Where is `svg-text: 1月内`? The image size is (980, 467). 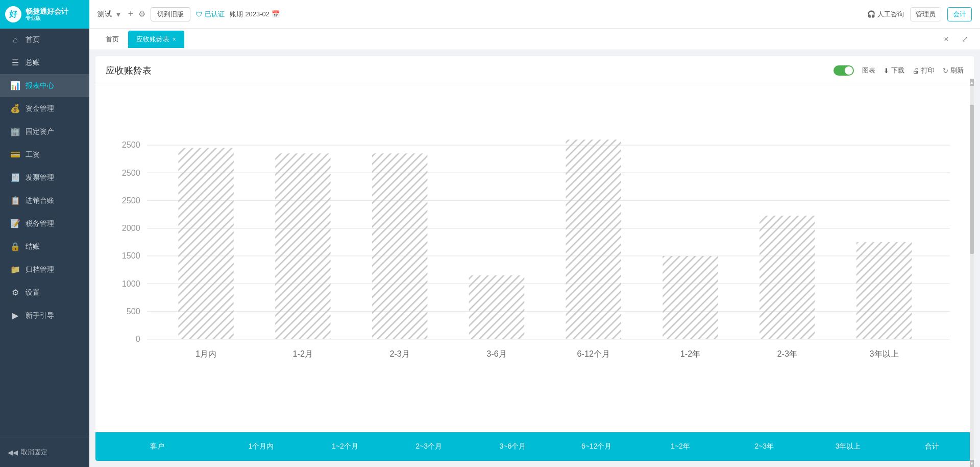 svg-text: 1月内 is located at coordinates (206, 354).